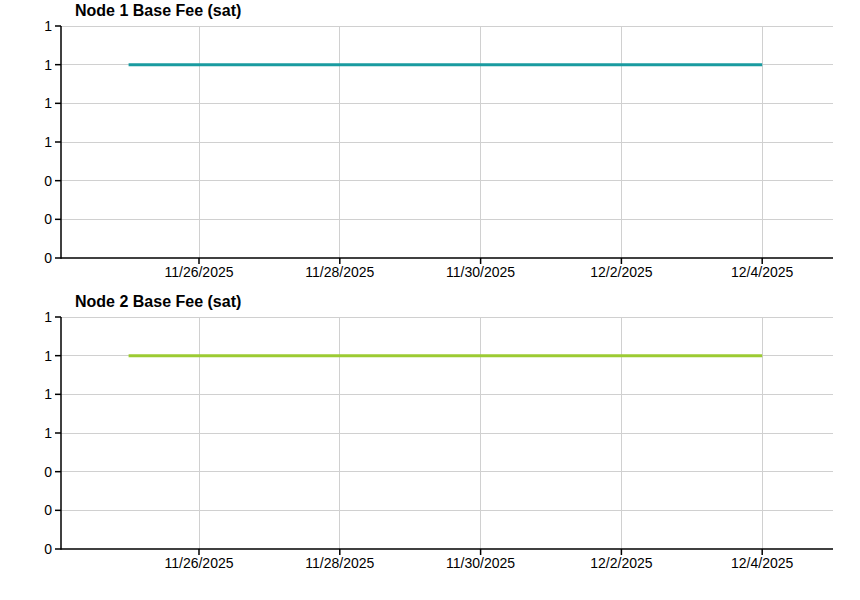 The width and height of the screenshot is (860, 600). What do you see at coordinates (158, 302) in the screenshot?
I see `node-2-chart-title: Node 2 Base Fee (sat)` at bounding box center [158, 302].